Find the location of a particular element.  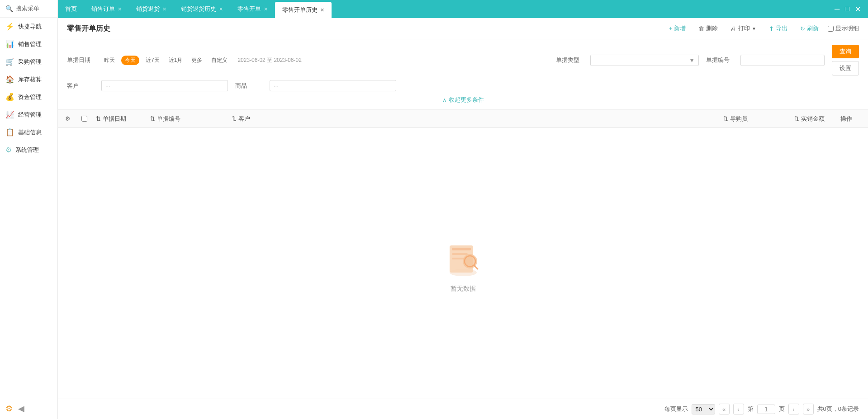

th-checkbox is located at coordinates (85, 118).